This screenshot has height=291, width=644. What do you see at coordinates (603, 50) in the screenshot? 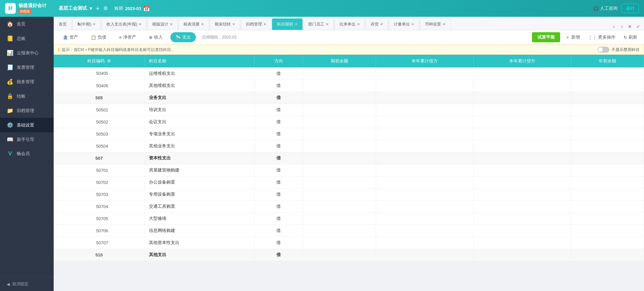
I see `hide-disabled-toggle` at bounding box center [603, 50].